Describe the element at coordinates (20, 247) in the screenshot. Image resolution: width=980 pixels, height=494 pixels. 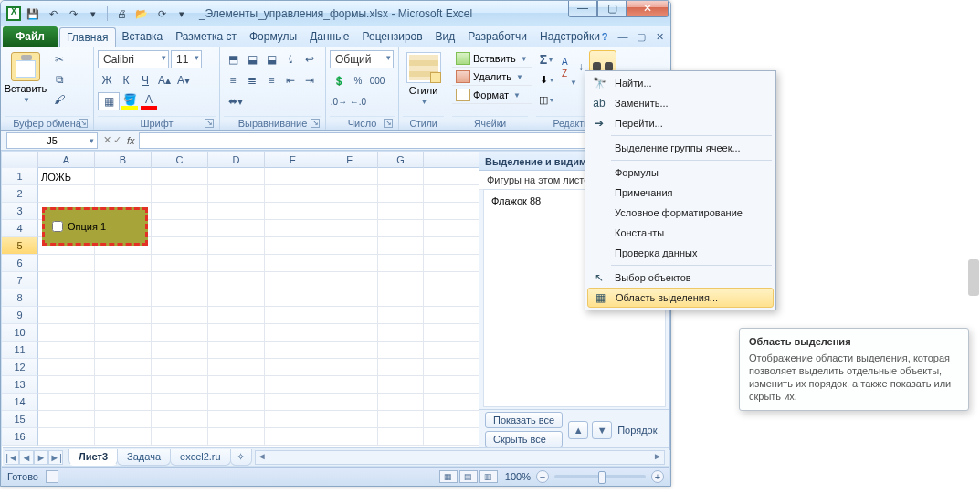
I see `row-header: 5` at that location.